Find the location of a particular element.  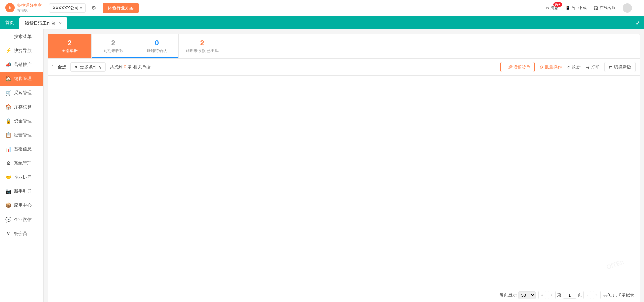

sidebar-label-system: 系统管理 is located at coordinates (23, 163).